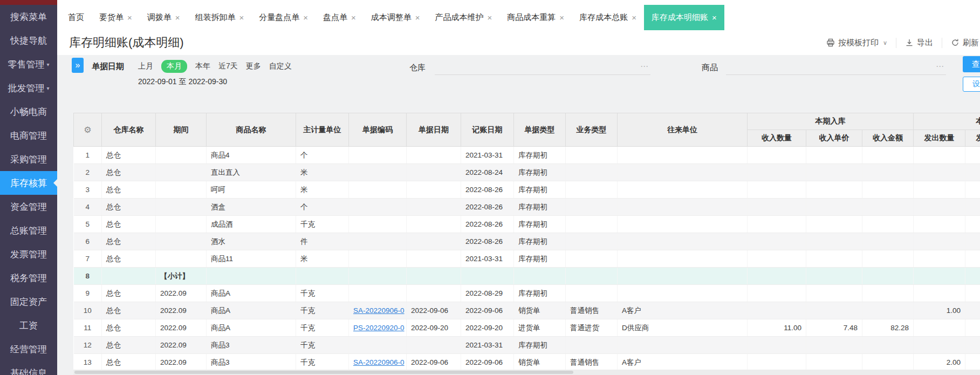 This screenshot has width=980, height=375. What do you see at coordinates (527, 207) in the screenshot?
I see `table-row: 4总仓酒盒个2022-08-26库存期初` at bounding box center [527, 207].